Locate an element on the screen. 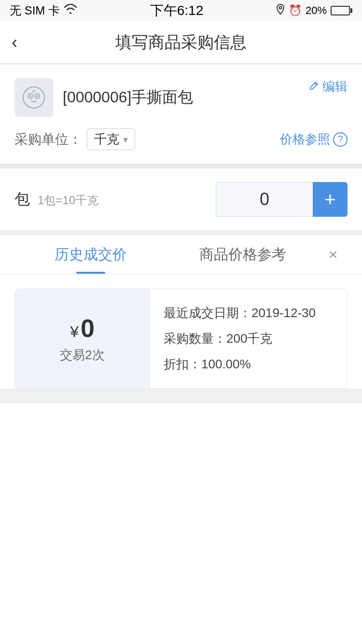  unit-dropdown-icon: ▾ is located at coordinates (125, 140).